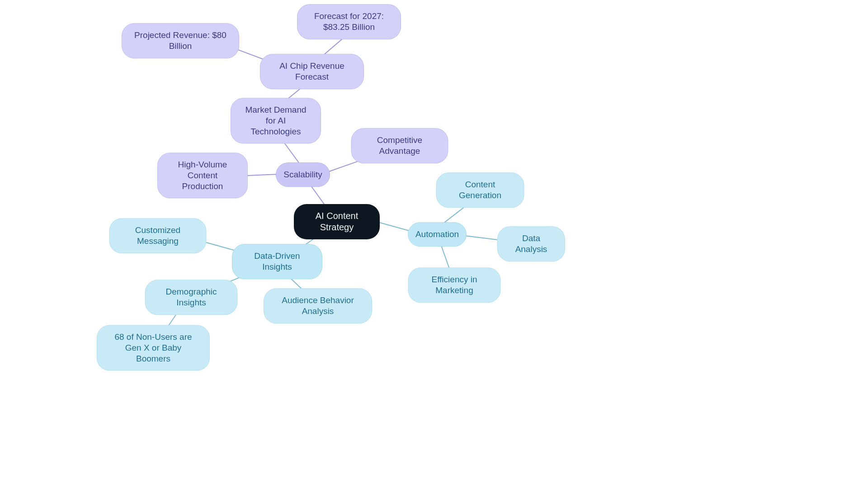 Image resolution: width=868 pixels, height=490 pixels. What do you see at coordinates (400, 146) in the screenshot?
I see `node-competitive-advantage: Competitive Advantage` at bounding box center [400, 146].